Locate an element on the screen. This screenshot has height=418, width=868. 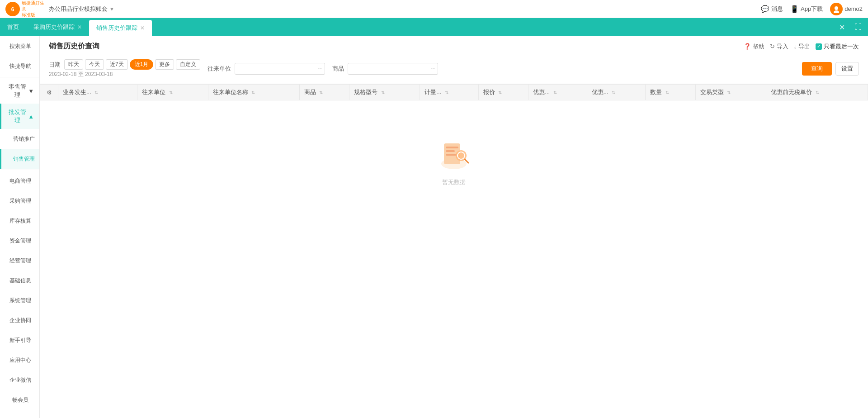
date-filter-group: 日期 昨天 今天 近7天 近1月 更多 自定义 is located at coordinates (125, 64).